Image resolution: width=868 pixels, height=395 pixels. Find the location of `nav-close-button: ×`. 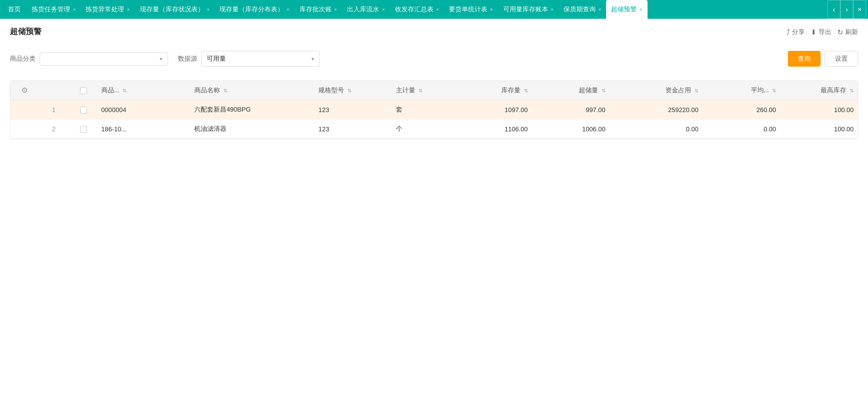

nav-close-button: × is located at coordinates (860, 9).